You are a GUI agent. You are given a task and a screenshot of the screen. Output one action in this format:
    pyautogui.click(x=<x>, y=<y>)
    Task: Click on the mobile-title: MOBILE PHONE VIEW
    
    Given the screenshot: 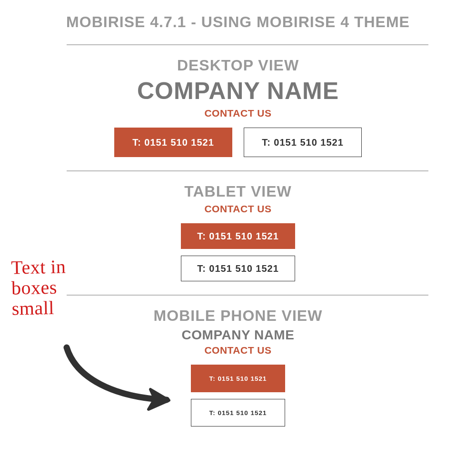 What is the action you would take?
    pyautogui.click(x=238, y=316)
    